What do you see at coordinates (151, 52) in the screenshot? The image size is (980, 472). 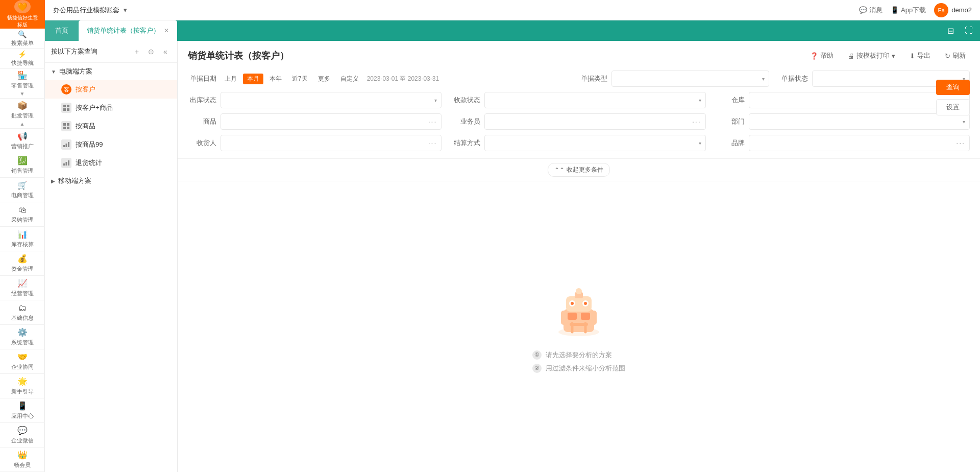 I see `settings-scheme-button: ⊙` at bounding box center [151, 52].